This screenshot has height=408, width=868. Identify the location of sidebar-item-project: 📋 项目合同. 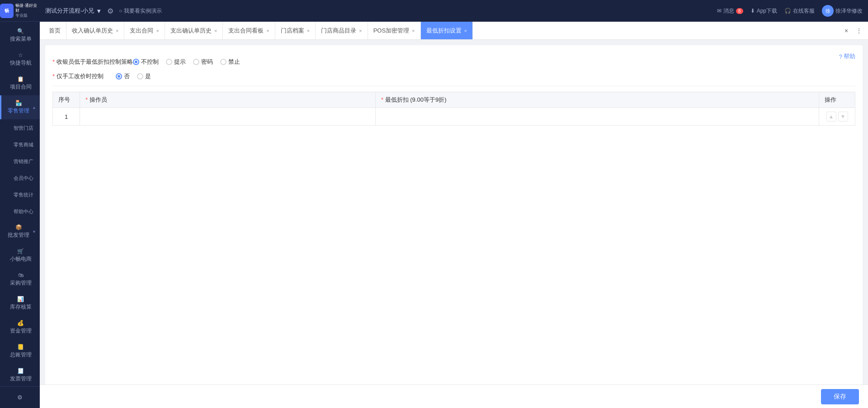
(20, 83).